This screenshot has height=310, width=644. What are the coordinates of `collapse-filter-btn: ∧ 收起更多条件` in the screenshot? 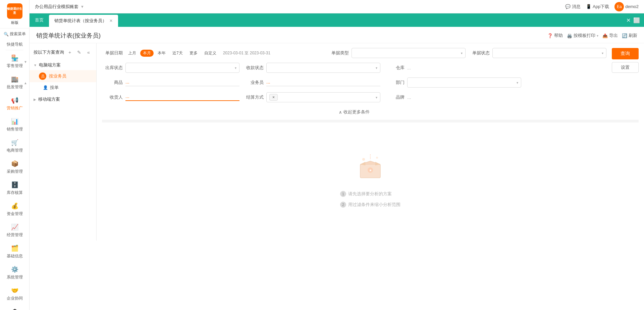 It's located at (354, 112).